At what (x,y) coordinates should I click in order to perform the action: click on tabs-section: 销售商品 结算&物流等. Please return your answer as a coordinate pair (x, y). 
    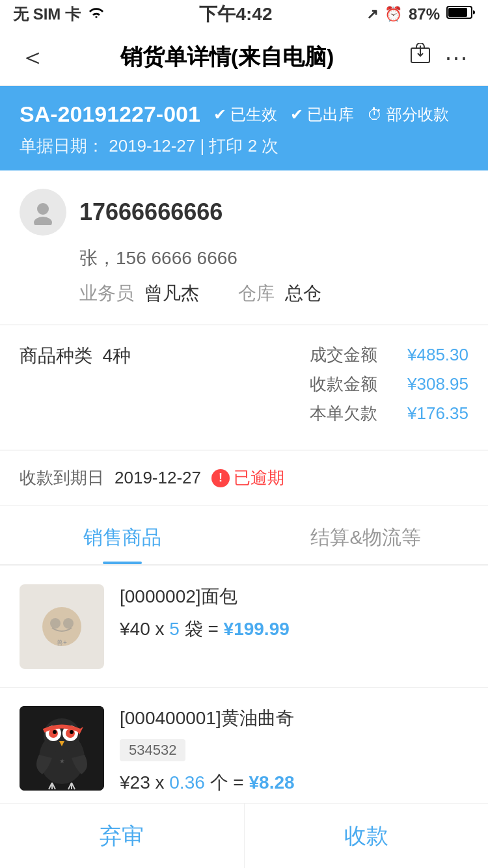
    Looking at the image, I should click on (244, 536).